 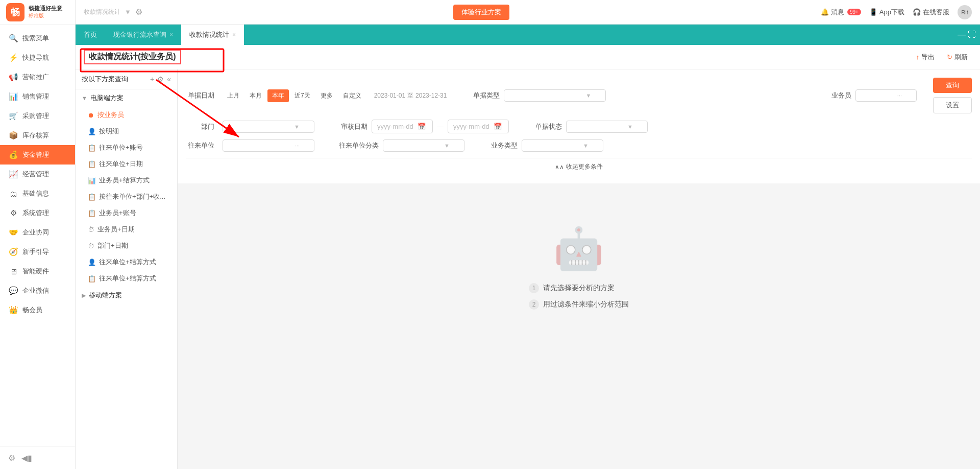 I want to click on scheme-settings-icon: ⚙, so click(x=160, y=79).